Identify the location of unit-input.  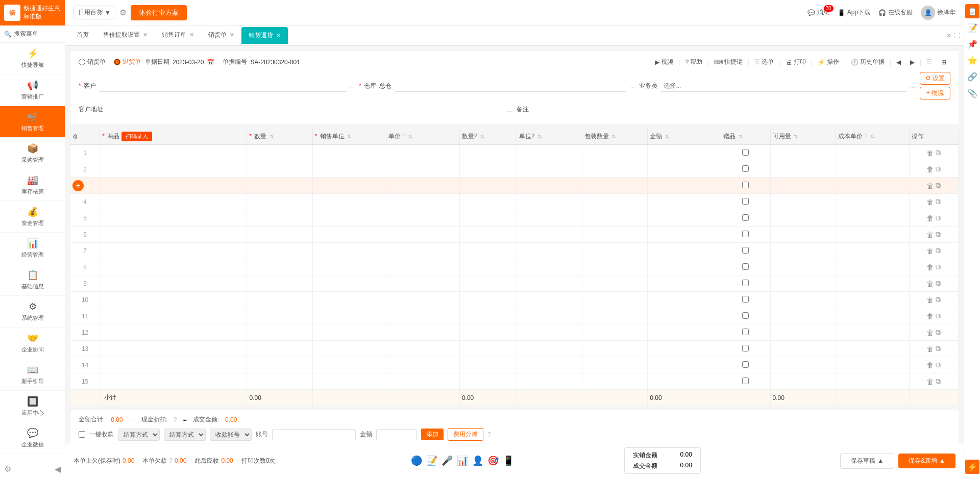
(349, 153).